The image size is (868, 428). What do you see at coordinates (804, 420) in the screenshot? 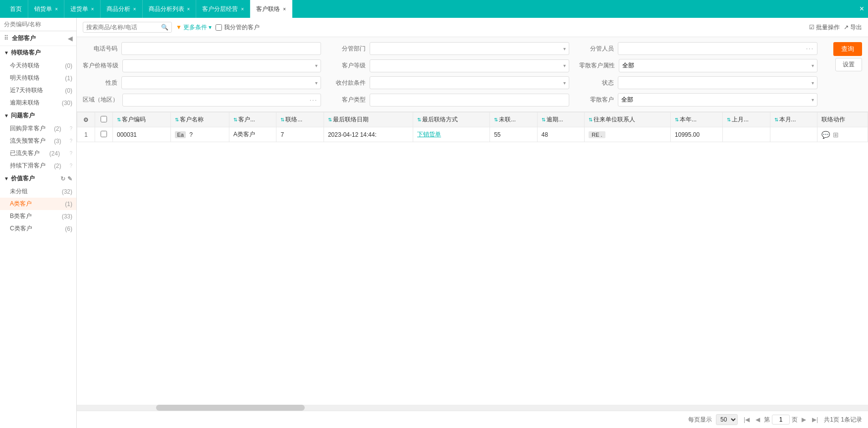
I see `next-page-button: ▶` at bounding box center [804, 420].